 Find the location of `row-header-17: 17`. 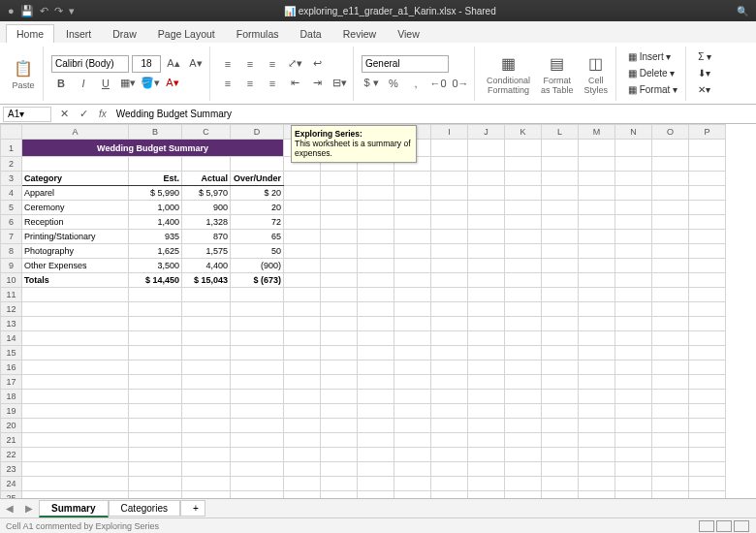

row-header-17: 17 is located at coordinates (12, 382).